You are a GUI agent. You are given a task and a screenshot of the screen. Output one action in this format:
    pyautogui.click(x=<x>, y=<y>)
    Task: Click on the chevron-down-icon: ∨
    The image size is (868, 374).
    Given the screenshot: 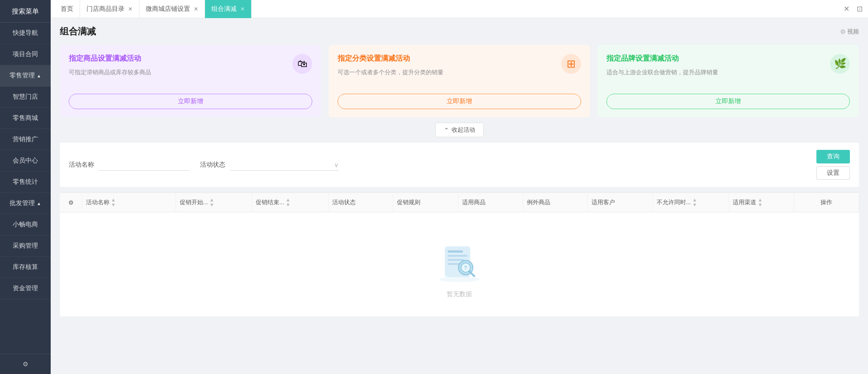 What is the action you would take?
    pyautogui.click(x=336, y=165)
    